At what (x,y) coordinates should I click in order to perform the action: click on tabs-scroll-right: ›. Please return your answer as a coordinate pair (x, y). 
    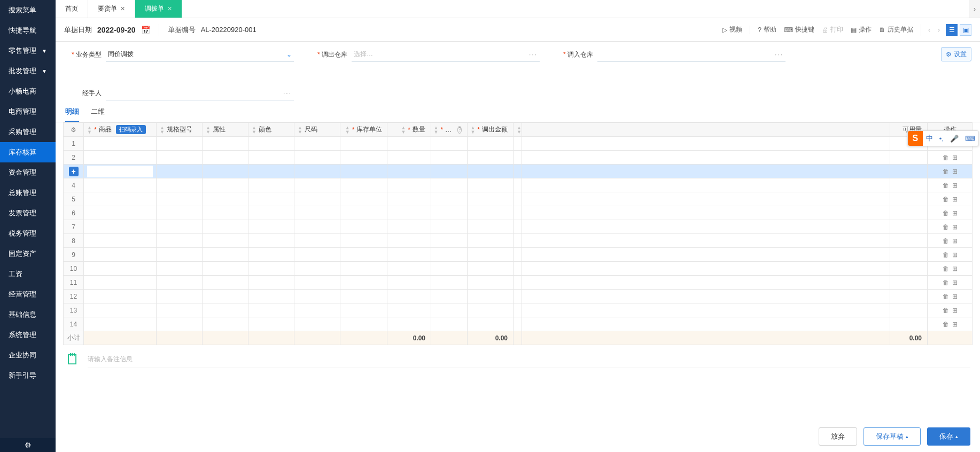
    Looking at the image, I should click on (975, 9).